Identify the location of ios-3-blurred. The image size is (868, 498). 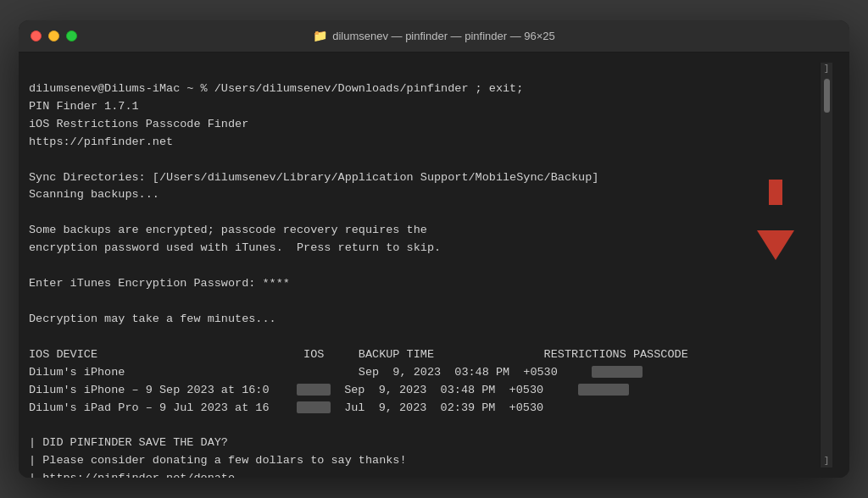
(314, 407).